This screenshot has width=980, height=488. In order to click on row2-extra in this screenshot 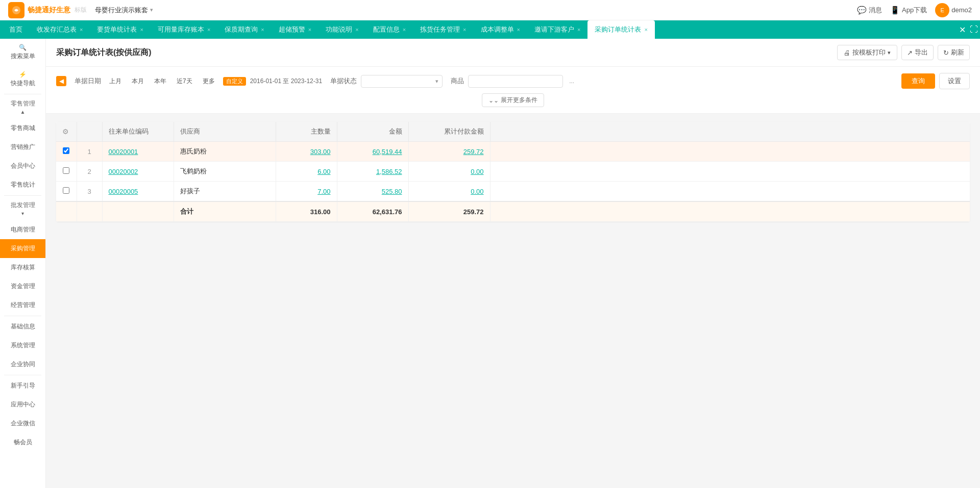, I will do `click(730, 171)`.